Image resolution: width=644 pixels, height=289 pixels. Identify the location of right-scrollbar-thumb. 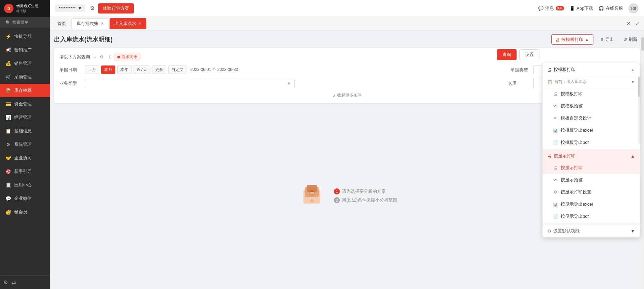
(643, 44).